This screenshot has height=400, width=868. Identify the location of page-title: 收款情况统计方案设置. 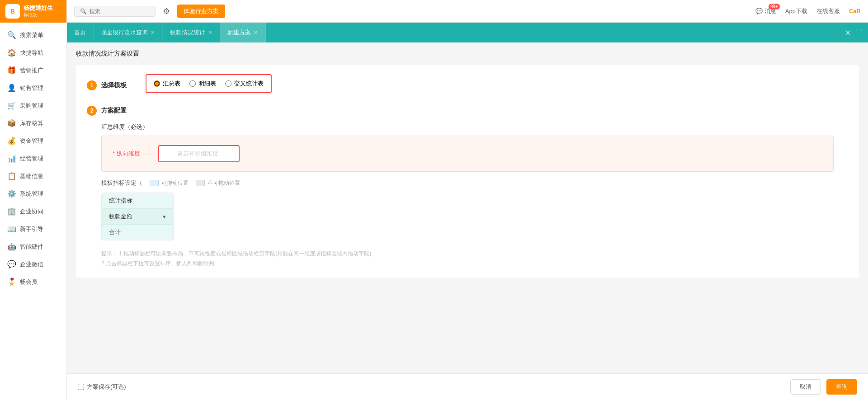
(467, 54).